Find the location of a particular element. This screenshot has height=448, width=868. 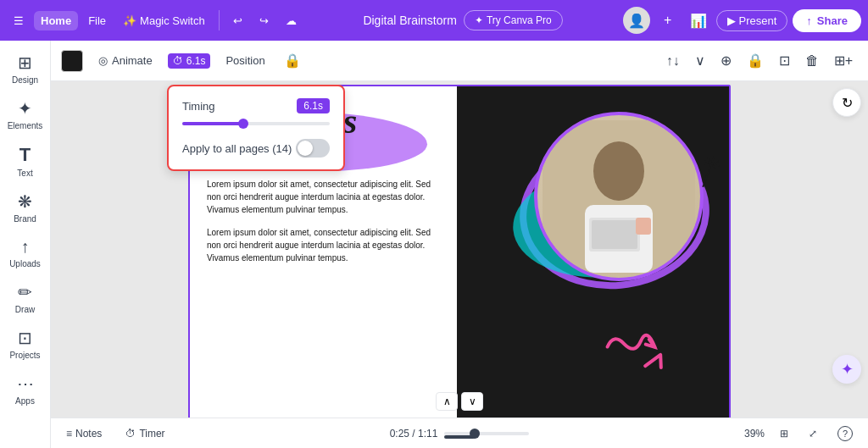

share-button: ↑ Share is located at coordinates (827, 20).